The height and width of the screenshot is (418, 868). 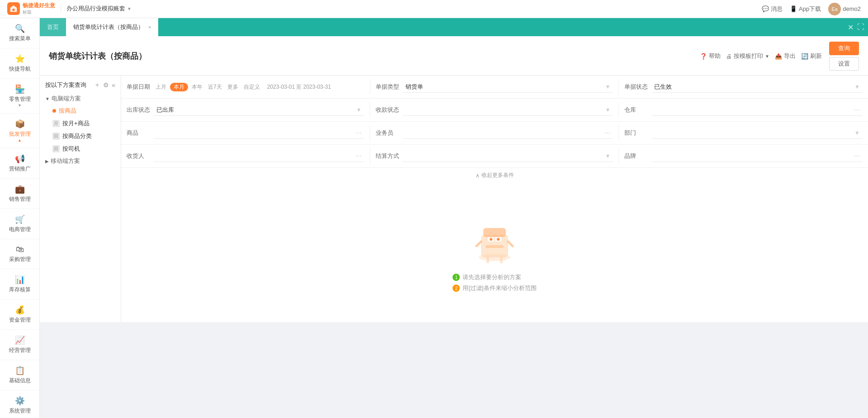 I want to click on tab-maximize-icon: ⛶, so click(x=861, y=27).